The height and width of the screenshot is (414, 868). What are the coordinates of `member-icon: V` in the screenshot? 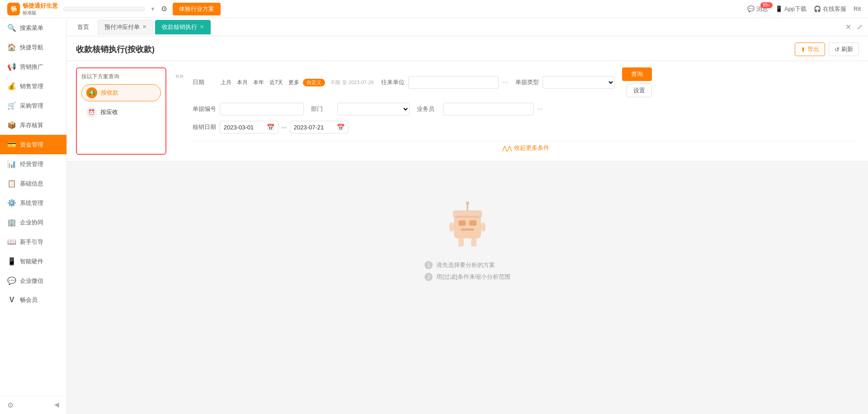 It's located at (12, 300).